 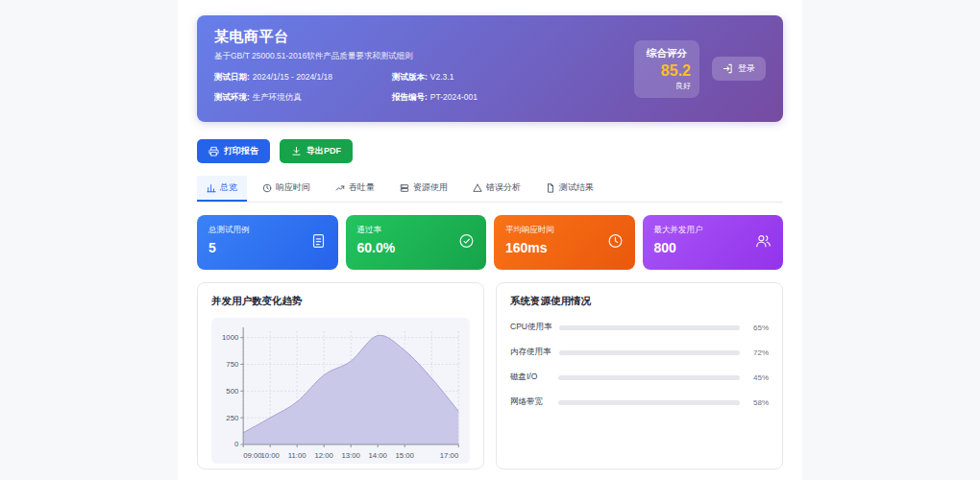 I want to click on meta-value: 生产环境仿真, so click(x=277, y=97).